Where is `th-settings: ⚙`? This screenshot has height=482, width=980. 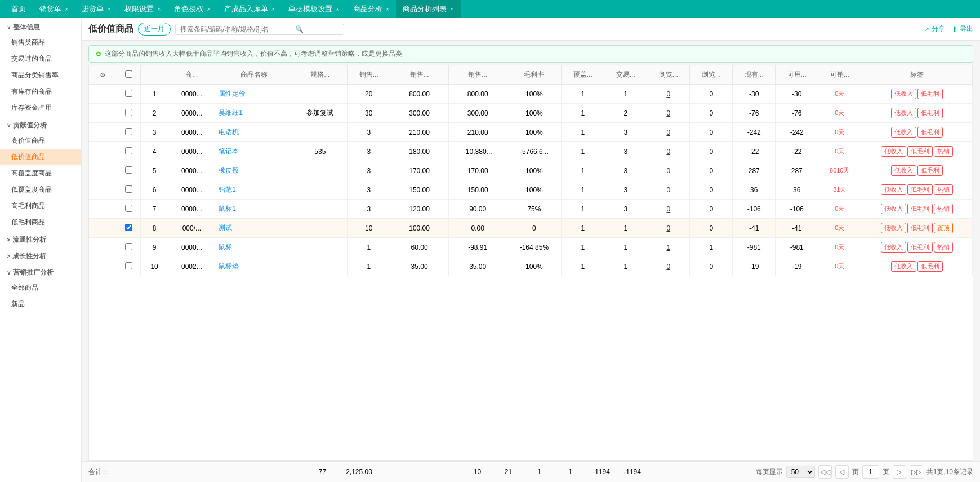 th-settings: ⚙ is located at coordinates (103, 75).